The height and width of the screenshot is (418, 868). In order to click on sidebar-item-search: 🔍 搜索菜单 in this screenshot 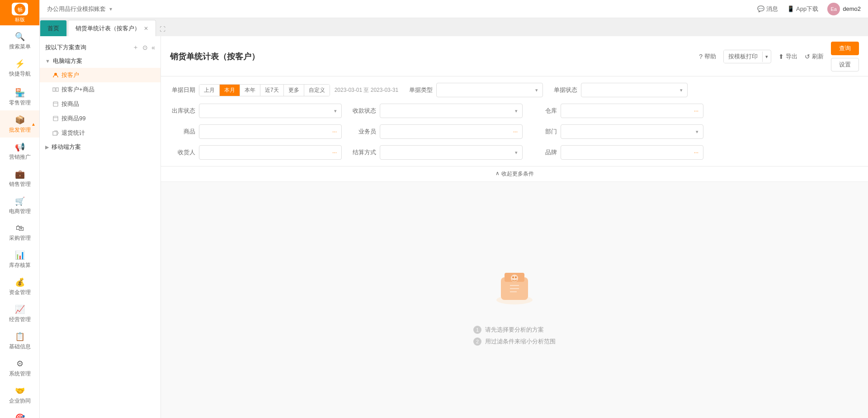, I will do `click(20, 41)`.